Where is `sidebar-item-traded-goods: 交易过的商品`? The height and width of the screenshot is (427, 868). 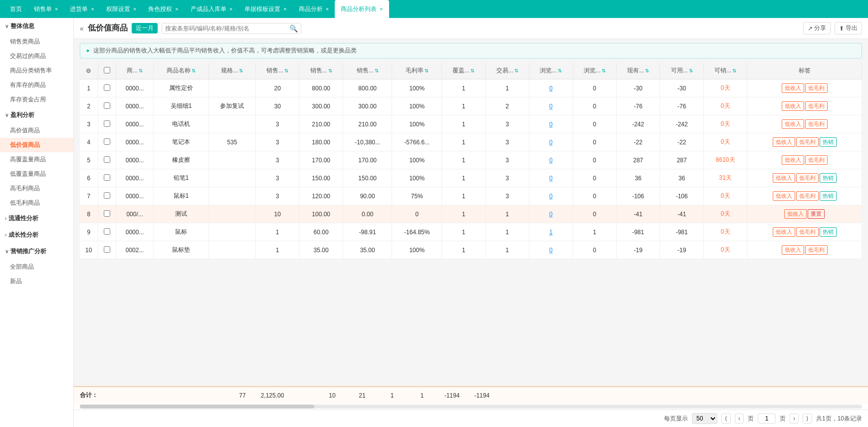
sidebar-item-traded-goods: 交易过的商品 is located at coordinates (37, 56).